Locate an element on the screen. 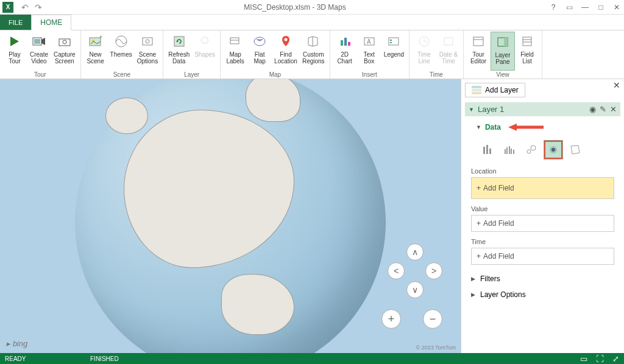 The image size is (624, 364). legend-button: Legend is located at coordinates (394, 51).